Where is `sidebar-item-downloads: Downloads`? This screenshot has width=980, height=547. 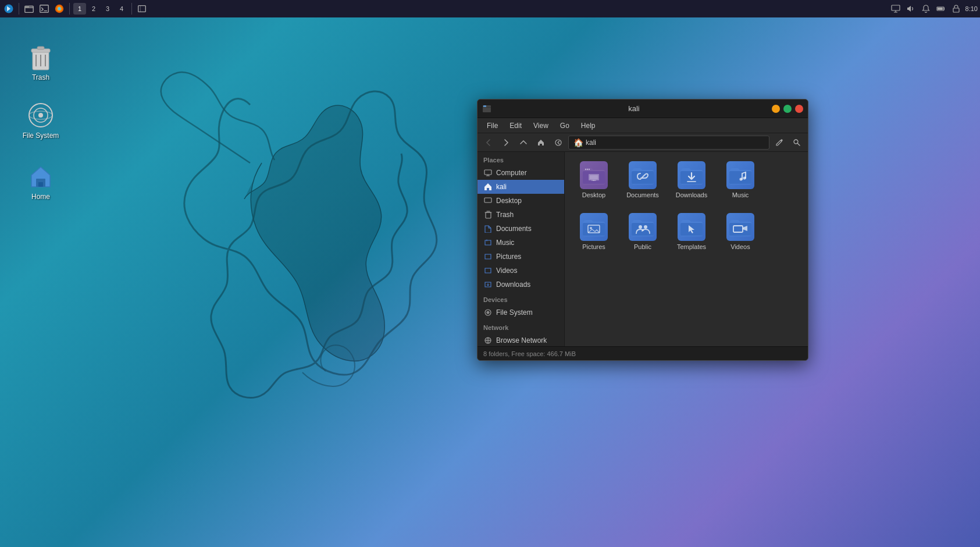
sidebar-item-downloads: Downloads is located at coordinates (521, 285).